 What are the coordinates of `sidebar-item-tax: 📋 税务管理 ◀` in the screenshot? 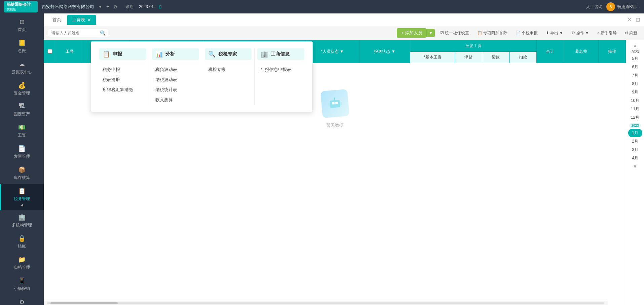 It's located at (22, 197).